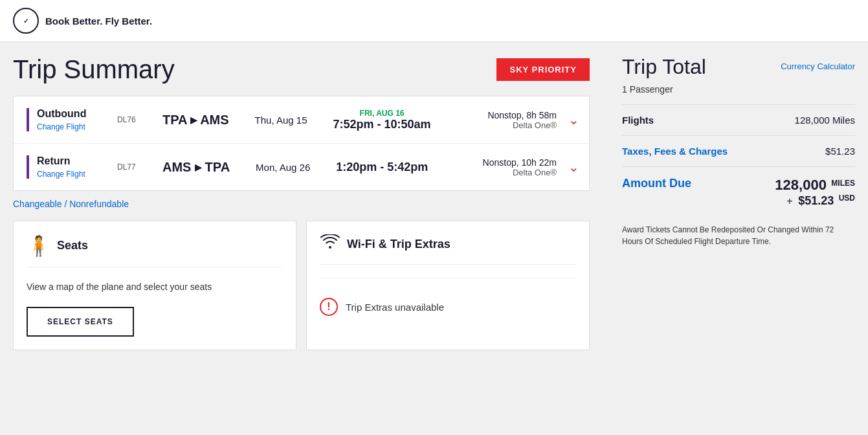  What do you see at coordinates (69, 120) in the screenshot?
I see `outbound-label-col: Outbound Change Flight` at bounding box center [69, 120].